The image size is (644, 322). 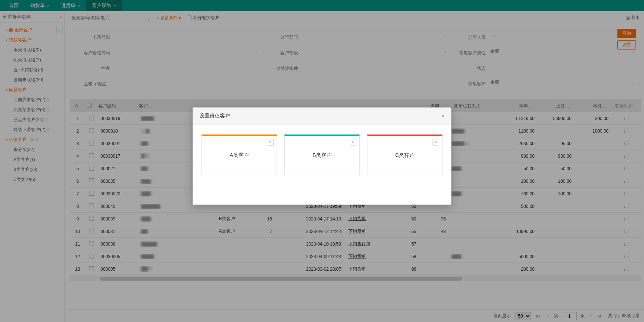 I want to click on close-icon: ×, so click(x=443, y=116).